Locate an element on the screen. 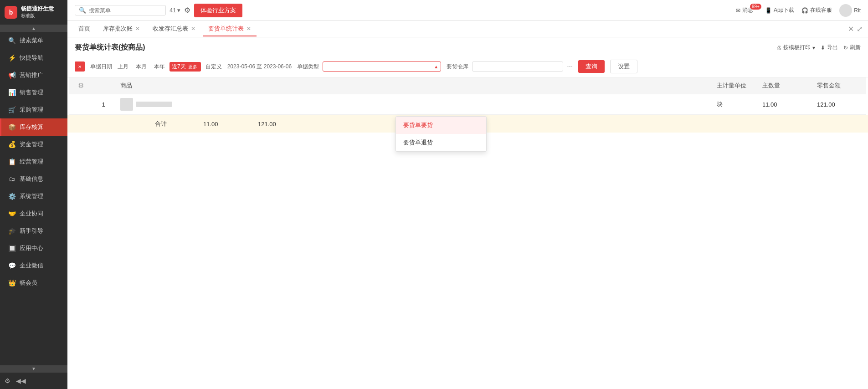 Image resolution: width=868 pixels, height=389 pixels. tab-receive-summary-close: ✕ is located at coordinates (193, 29).